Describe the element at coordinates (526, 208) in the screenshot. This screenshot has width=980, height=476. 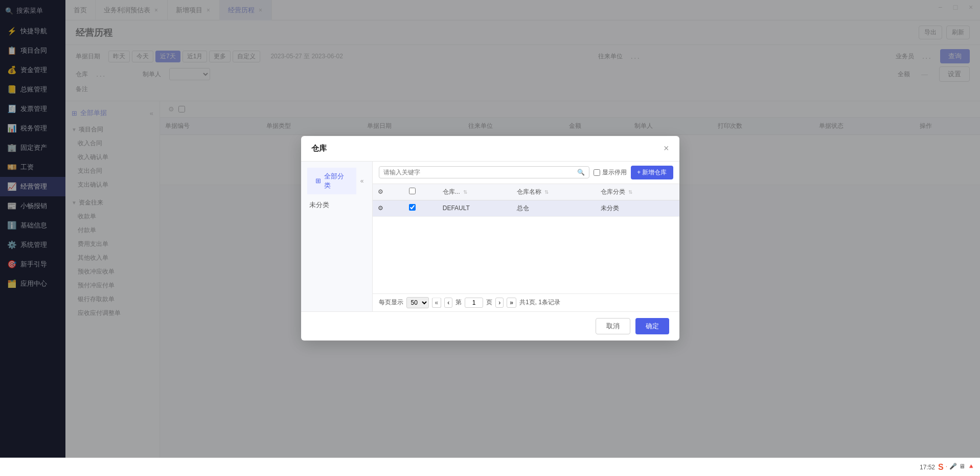
I see `modal-table-row: ⚙ DEFAULT 总仓 未分类` at that location.